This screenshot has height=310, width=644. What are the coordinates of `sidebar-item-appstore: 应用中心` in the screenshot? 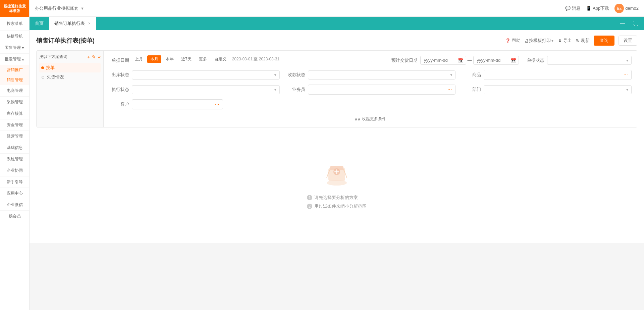 It's located at (15, 194).